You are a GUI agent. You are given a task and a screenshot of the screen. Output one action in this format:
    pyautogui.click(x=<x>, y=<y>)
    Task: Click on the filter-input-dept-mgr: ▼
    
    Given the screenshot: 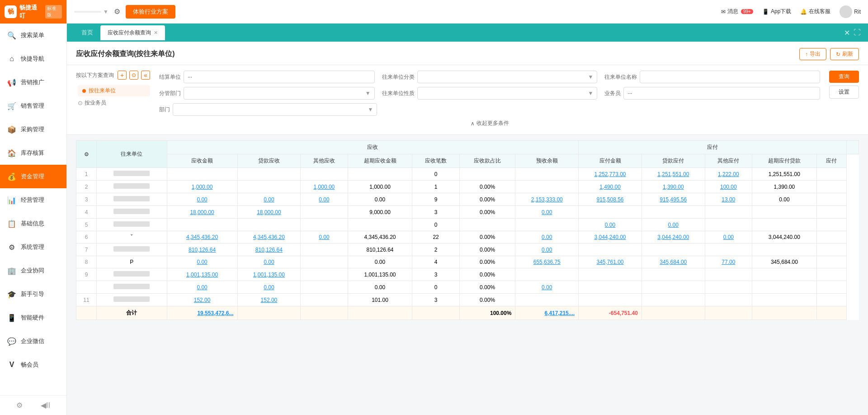 What is the action you would take?
    pyautogui.click(x=279, y=93)
    